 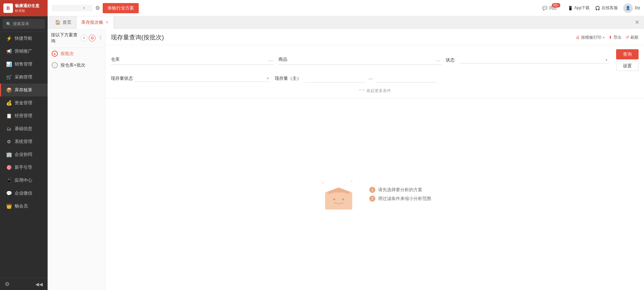 What do you see at coordinates (9, 90) in the screenshot?
I see `inventory-icon: 📦` at bounding box center [9, 90].